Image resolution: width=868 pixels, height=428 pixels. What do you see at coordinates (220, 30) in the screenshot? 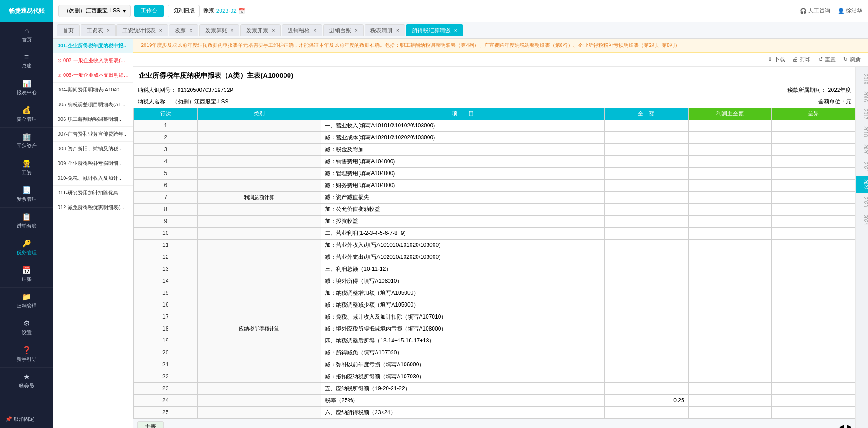
I see `tab-invoice-calc: 发票算账 ×` at bounding box center [220, 30].